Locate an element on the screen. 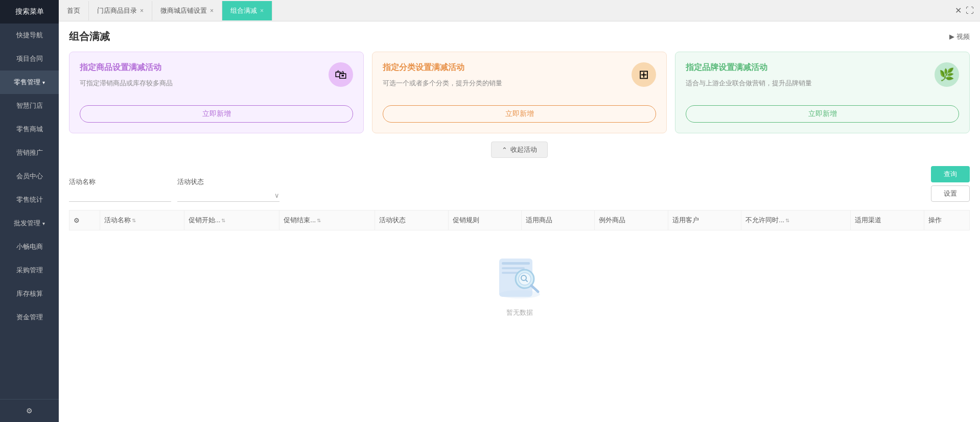 This screenshot has height=422, width=980. activity-status-field: 活动状态 ∨ is located at coordinates (228, 190).